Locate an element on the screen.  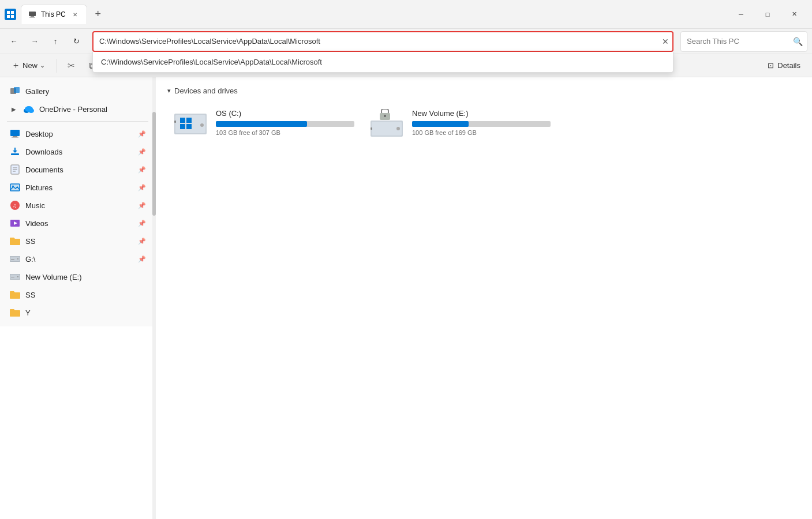
drive-e-info: New Volume (E:) 100 GB free of 169 GB is located at coordinates (481, 122).